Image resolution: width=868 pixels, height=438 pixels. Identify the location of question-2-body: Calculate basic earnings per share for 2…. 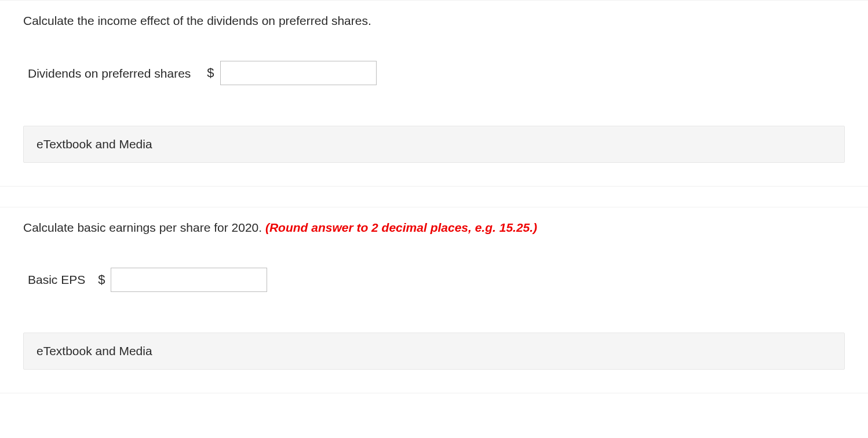
(144, 227).